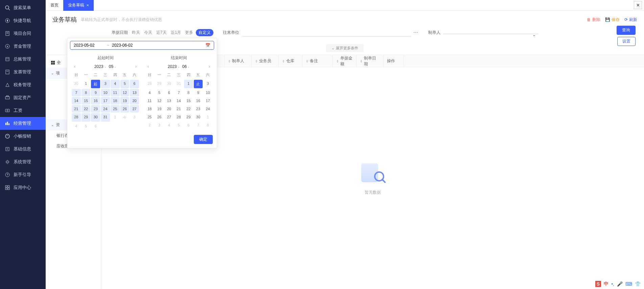 The width and height of the screenshot is (644, 289). Describe the element at coordinates (198, 84) in the screenshot. I see `day-cell: 止` at that location.